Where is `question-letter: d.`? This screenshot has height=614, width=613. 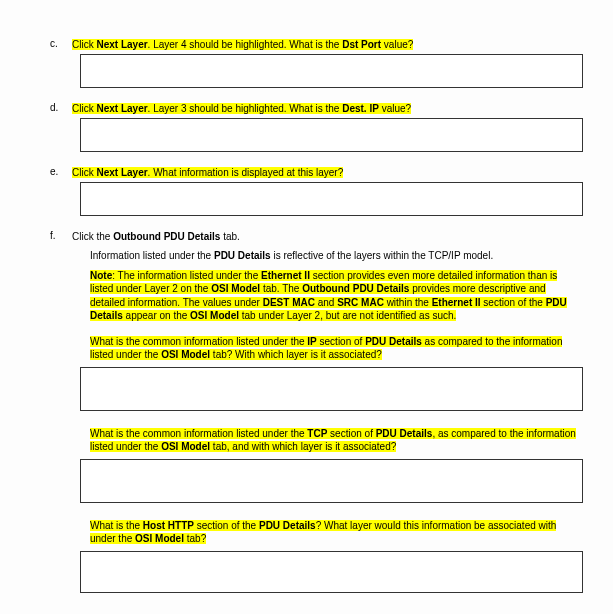 question-letter: d. is located at coordinates (61, 108).